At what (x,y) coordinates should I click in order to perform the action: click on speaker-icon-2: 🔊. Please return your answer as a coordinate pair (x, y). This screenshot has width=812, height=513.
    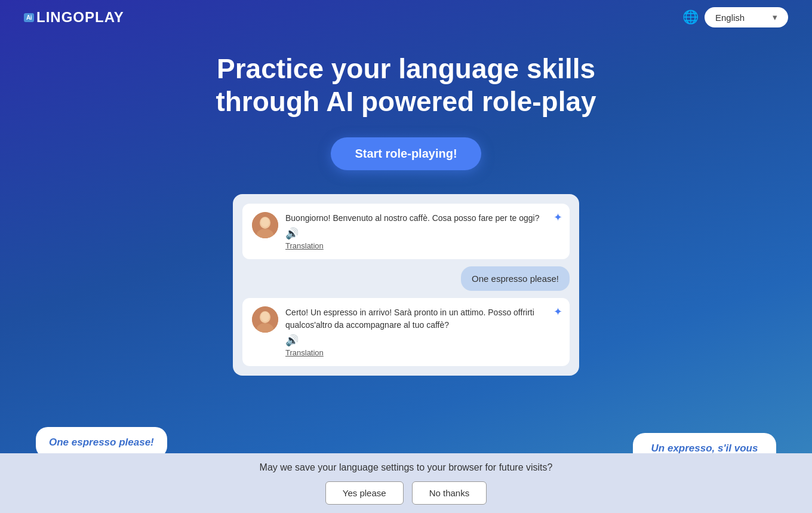
    Looking at the image, I should click on (423, 340).